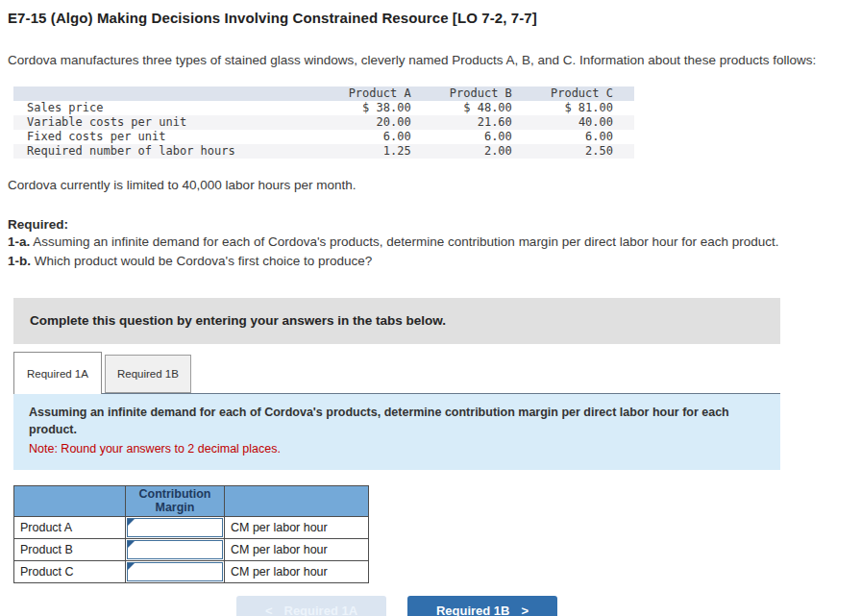 This screenshot has height=616, width=861. What do you see at coordinates (173, 123) in the screenshot?
I see `row-label: Variable costs per unit` at bounding box center [173, 123].